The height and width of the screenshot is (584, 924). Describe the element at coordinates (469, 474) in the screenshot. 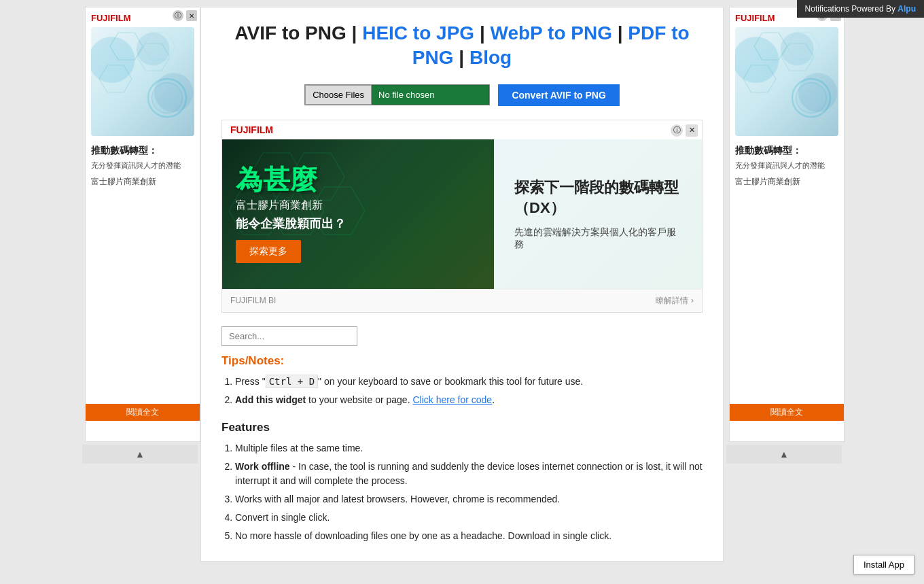

I see `list-item: Work offline - In case, the tool is runn…` at that location.